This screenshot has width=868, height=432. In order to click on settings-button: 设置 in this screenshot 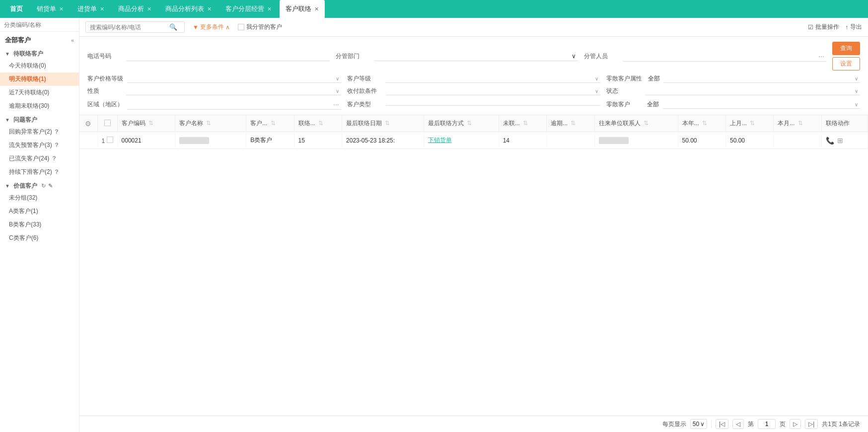, I will do `click(846, 64)`.